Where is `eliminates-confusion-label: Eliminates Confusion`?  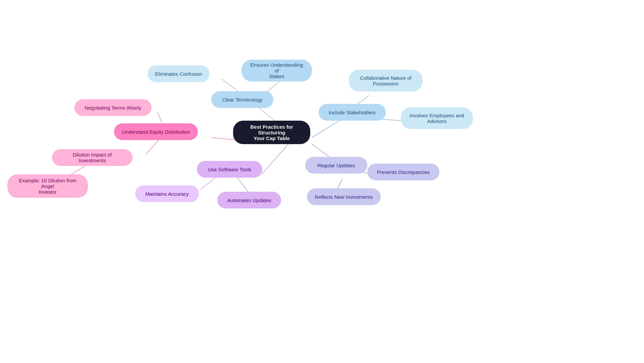 eliminates-confusion-label: Eliminates Confusion is located at coordinates (178, 74).